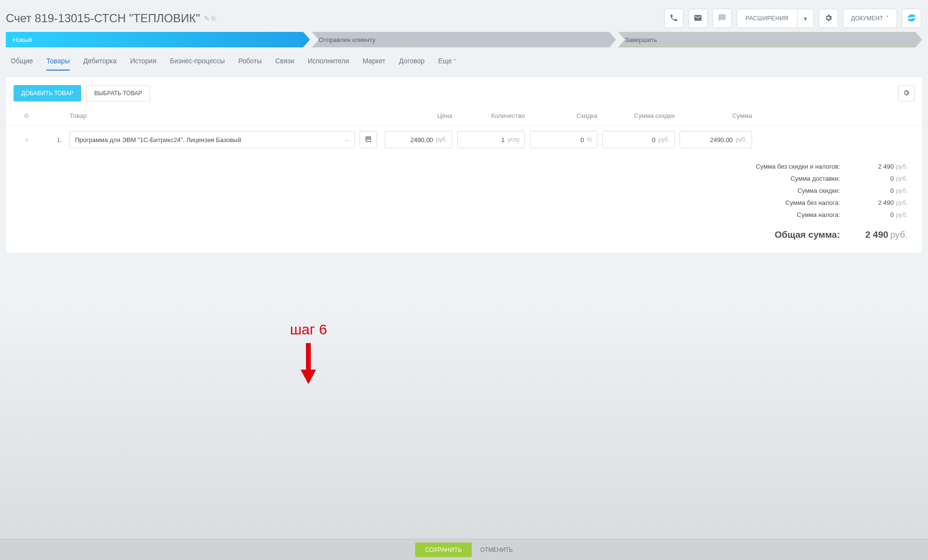  I want to click on th-product: Товар, so click(212, 116).